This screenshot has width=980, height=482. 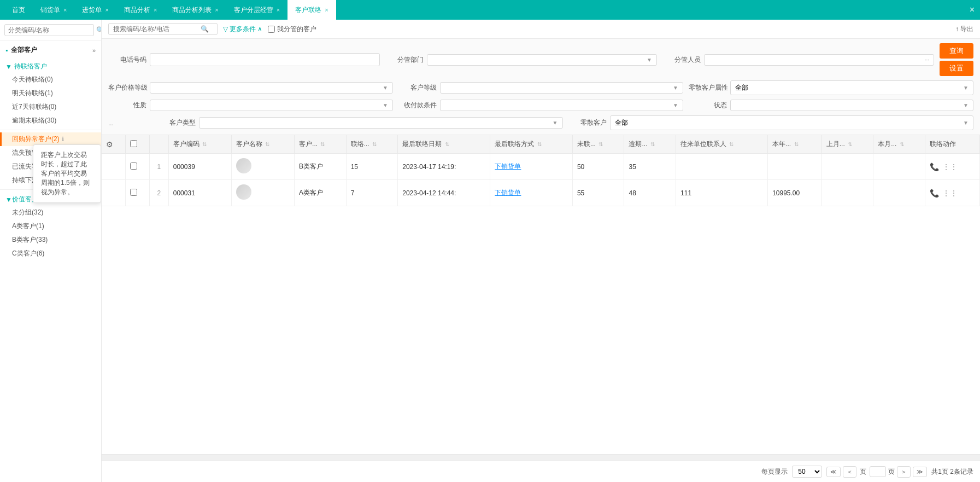 What do you see at coordinates (920, 472) in the screenshot?
I see `last-page-btn: ≫` at bounding box center [920, 472].